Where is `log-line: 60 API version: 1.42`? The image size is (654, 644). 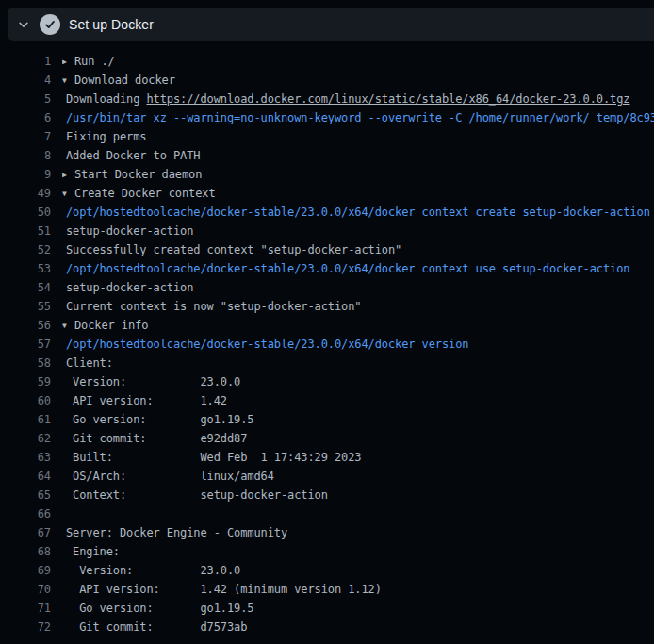
log-line: 60 API version: 1.42 is located at coordinates (327, 401).